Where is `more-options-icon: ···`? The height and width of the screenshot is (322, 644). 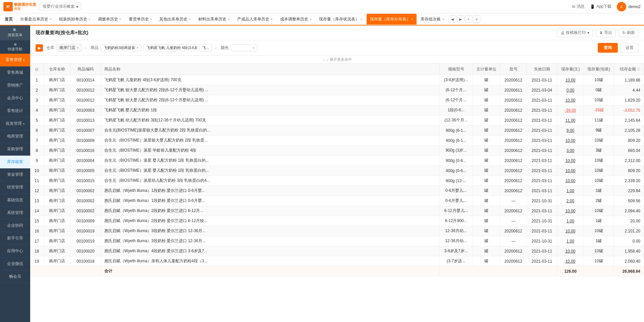
more-options-icon: ··· is located at coordinates (86, 48).